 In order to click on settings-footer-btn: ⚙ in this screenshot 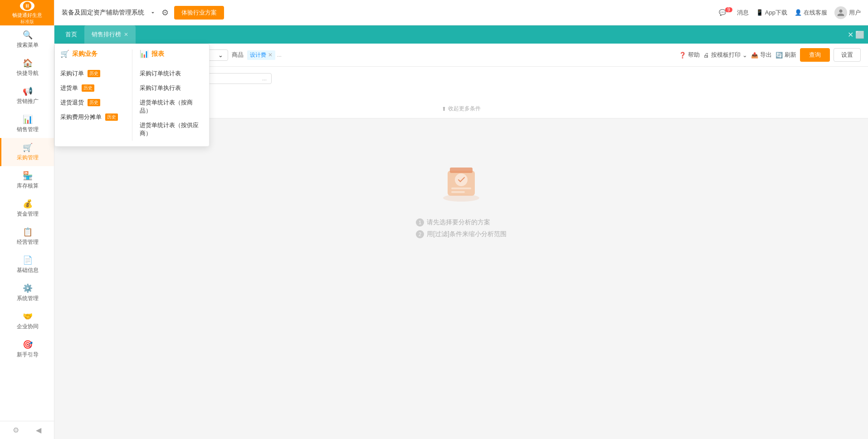, I will do `click(16, 430)`.